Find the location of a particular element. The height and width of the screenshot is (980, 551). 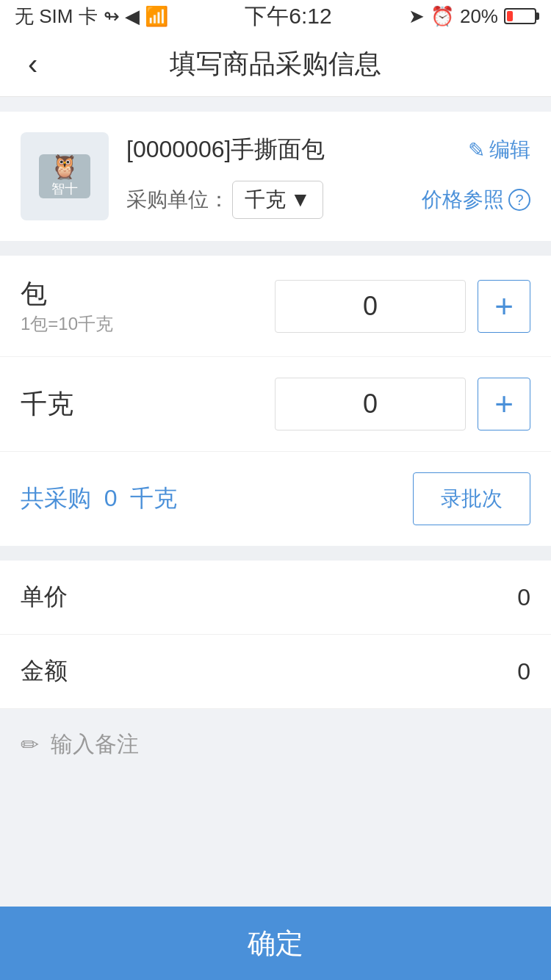

battery-percent: 20% is located at coordinates (479, 16).